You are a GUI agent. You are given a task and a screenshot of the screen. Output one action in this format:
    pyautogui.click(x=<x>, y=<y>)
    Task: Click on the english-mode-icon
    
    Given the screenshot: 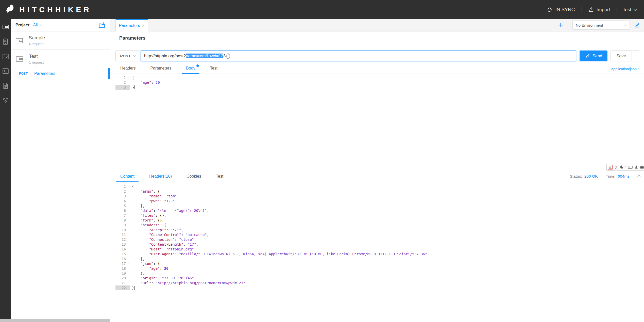 What is the action you would take?
    pyautogui.click(x=616, y=167)
    